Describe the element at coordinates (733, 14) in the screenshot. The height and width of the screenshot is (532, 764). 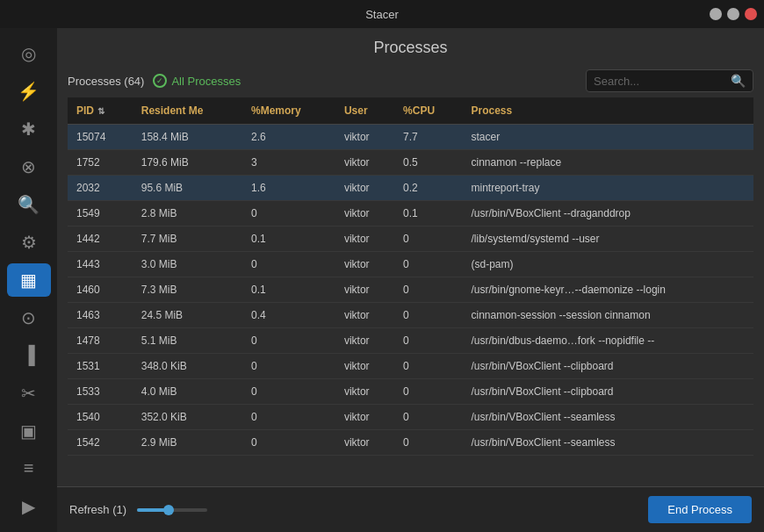
I see `maximize-button` at that location.